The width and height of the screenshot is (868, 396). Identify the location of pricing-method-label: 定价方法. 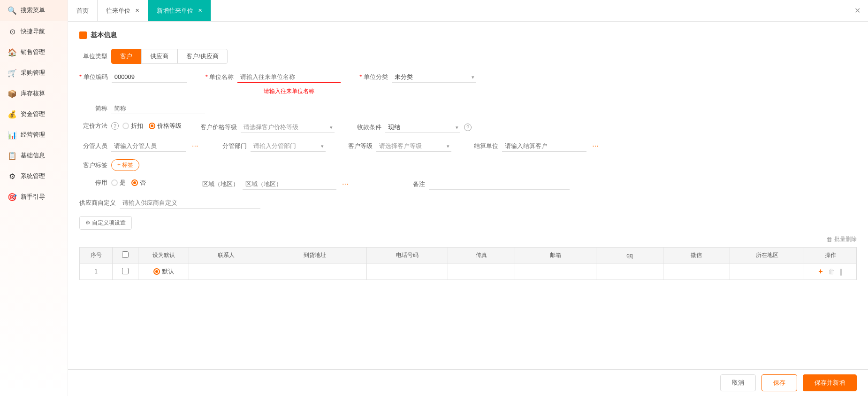
(93, 126).